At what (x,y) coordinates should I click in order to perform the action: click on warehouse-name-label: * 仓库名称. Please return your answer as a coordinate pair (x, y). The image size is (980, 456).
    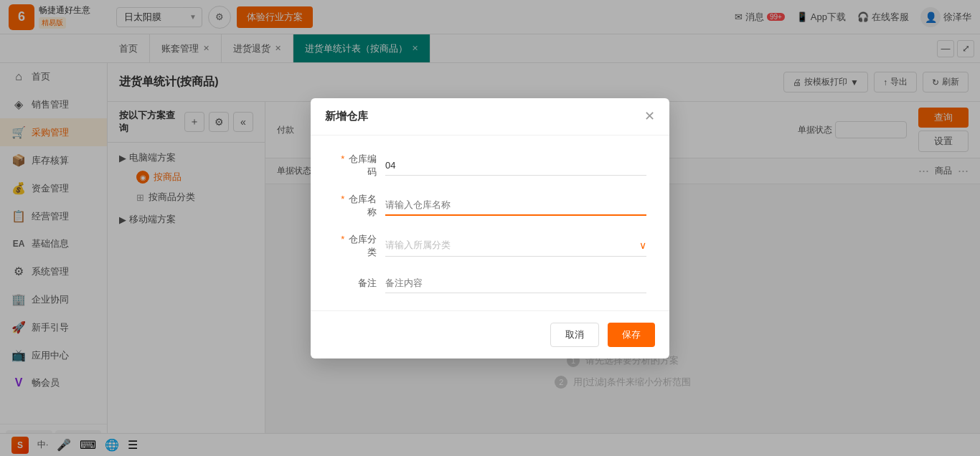
    Looking at the image, I should click on (355, 206).